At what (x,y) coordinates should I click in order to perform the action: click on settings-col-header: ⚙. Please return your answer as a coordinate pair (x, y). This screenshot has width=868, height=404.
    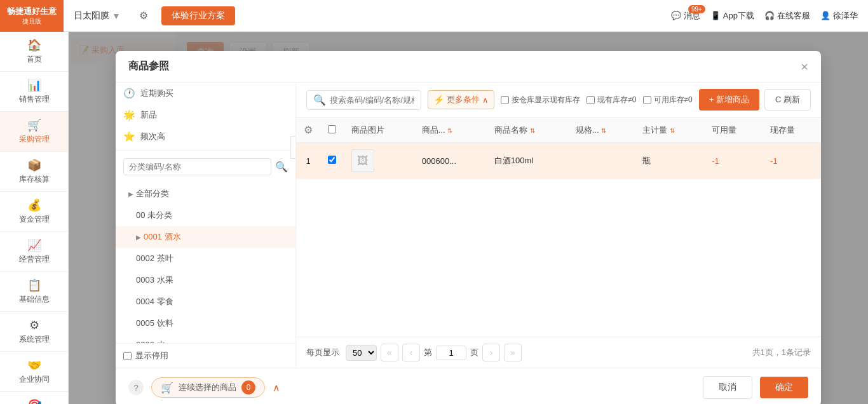
    Looking at the image, I should click on (308, 130).